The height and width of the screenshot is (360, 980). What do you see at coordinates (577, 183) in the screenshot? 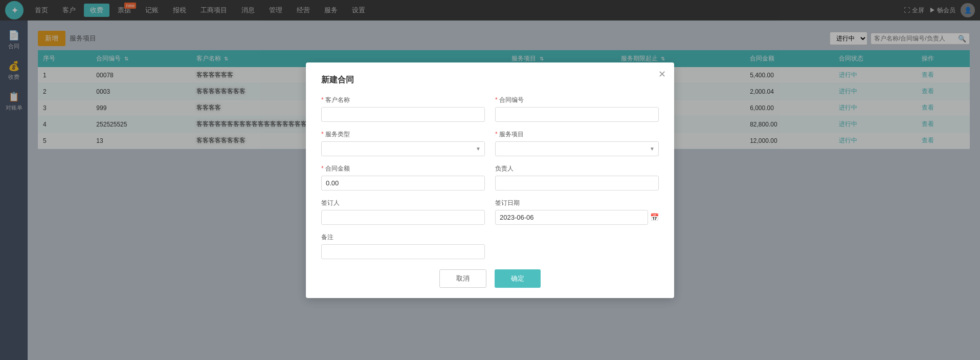
I see `input-responsible` at bounding box center [577, 183].